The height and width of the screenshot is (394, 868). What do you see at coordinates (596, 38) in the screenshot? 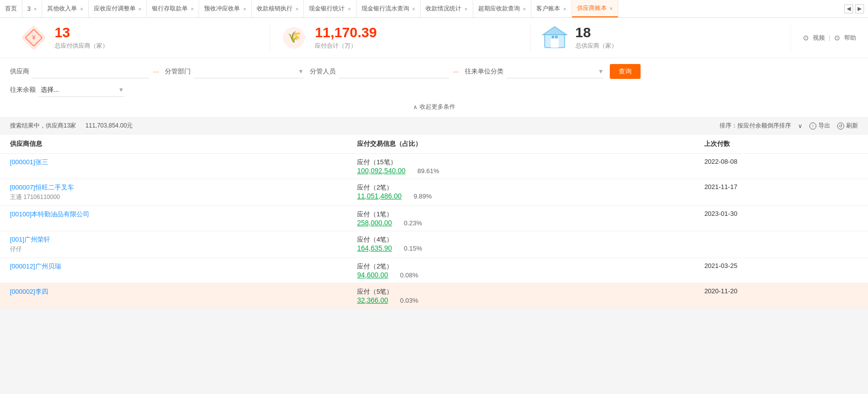
I see `stat-text-total-suppliers: 18 总供应商（家）` at bounding box center [596, 38].